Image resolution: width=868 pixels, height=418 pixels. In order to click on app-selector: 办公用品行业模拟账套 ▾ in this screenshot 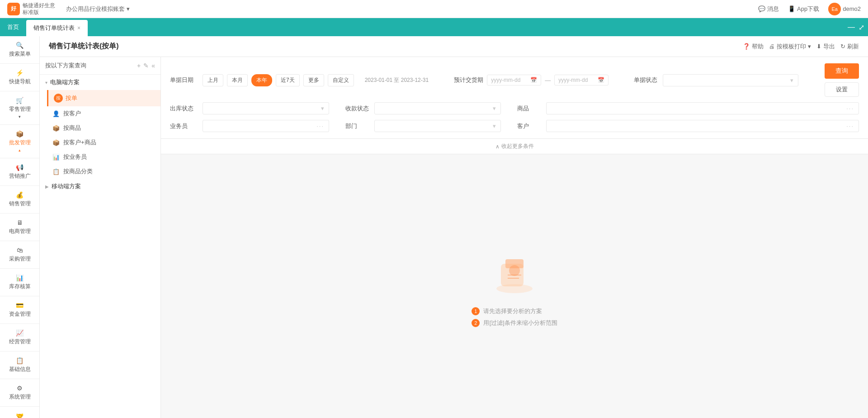, I will do `click(98, 9)`.